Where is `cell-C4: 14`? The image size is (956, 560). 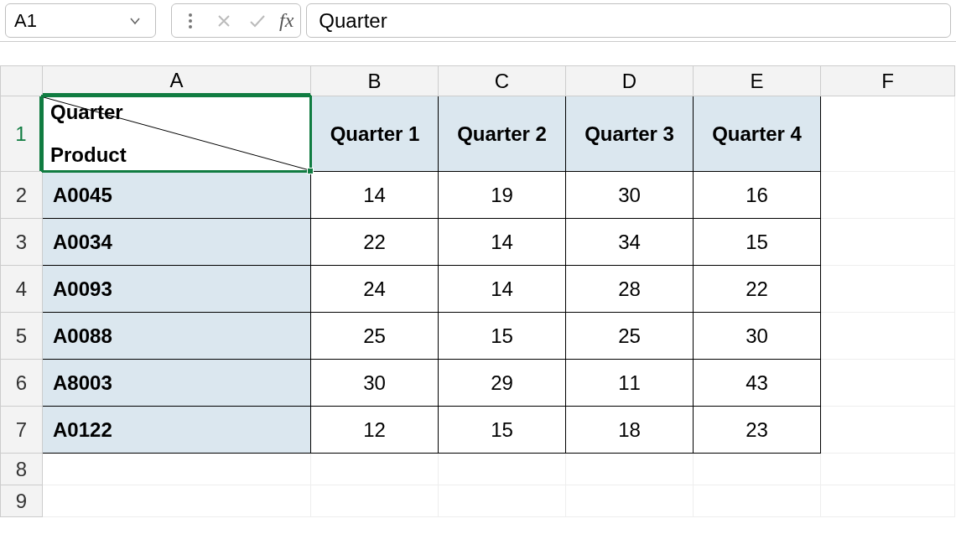 cell-C4: 14 is located at coordinates (502, 289).